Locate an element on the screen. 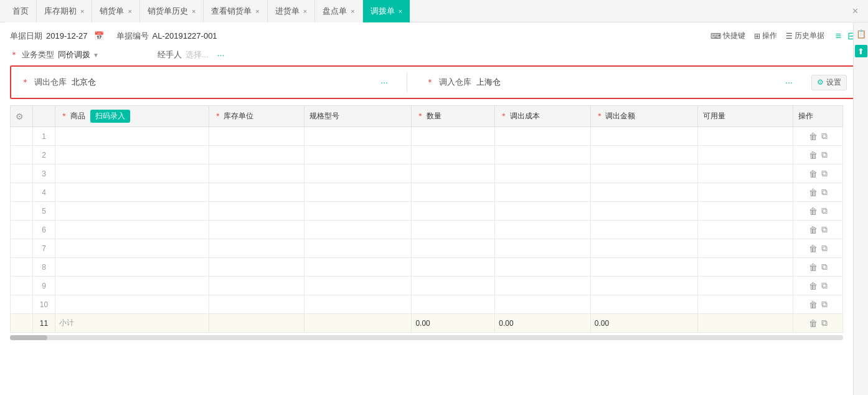 Image resolution: width=868 pixels, height=395 pixels. handler-input: 选择... is located at coordinates (197, 55).